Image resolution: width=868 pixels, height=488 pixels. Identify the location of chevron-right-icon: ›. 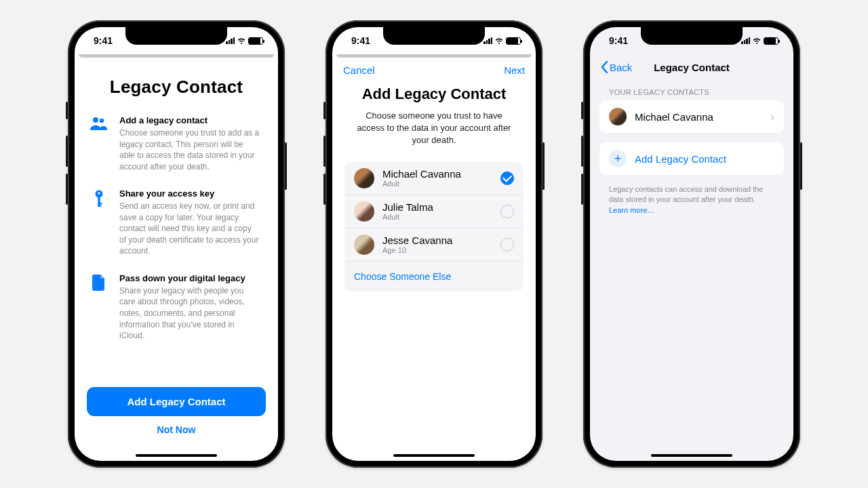
(772, 117).